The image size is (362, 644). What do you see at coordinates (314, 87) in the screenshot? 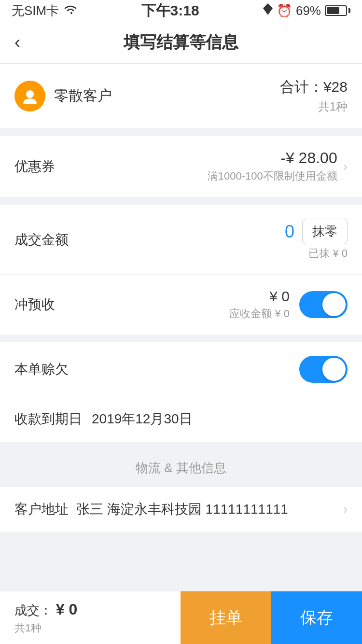
I see `total-amount: 合计：¥28` at bounding box center [314, 87].